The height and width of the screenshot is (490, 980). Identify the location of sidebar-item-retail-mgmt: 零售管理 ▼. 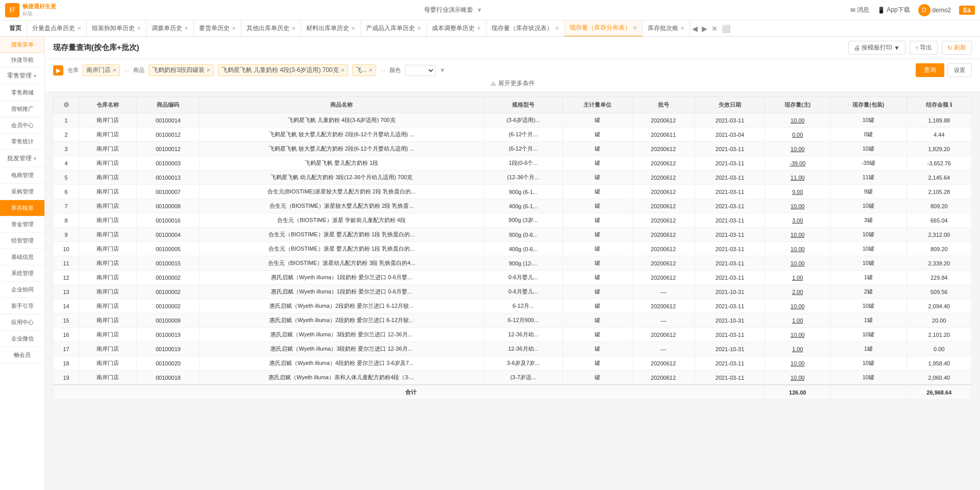
(22, 76).